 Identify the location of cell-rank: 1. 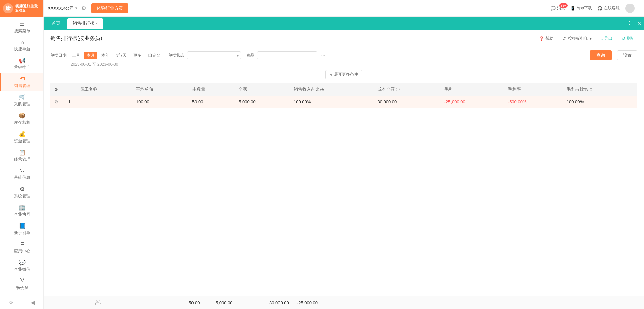
(69, 102).